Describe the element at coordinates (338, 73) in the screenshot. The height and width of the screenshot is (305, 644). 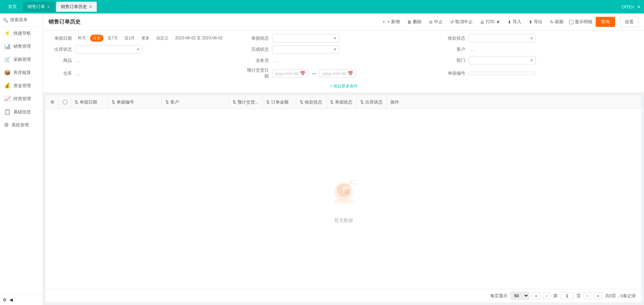
I see `delivery-date-to: yyyy-mm-dd 📅` at that location.